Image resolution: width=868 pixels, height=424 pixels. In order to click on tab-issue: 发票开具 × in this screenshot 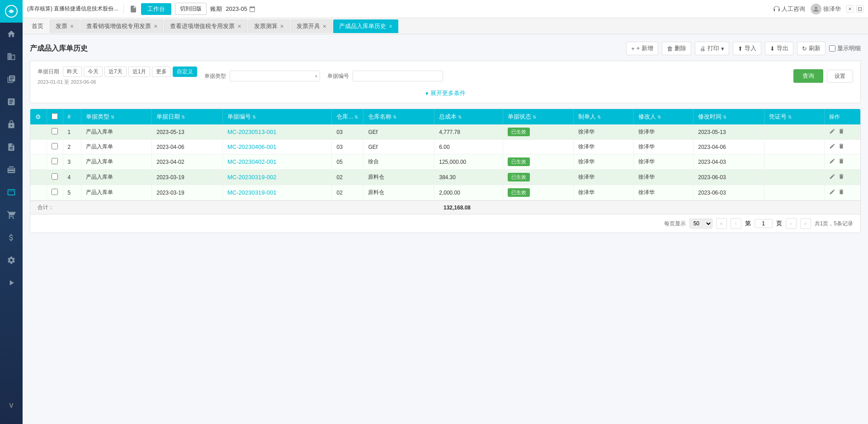, I will do `click(311, 26)`.